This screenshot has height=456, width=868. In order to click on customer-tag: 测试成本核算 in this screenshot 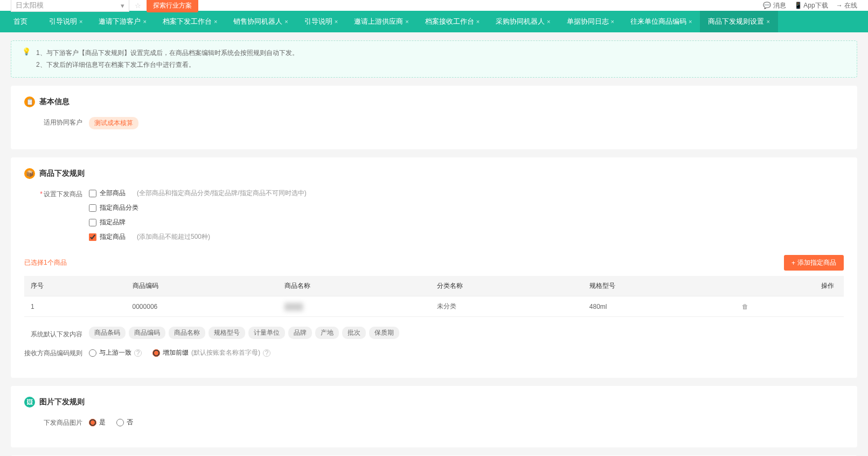, I will do `click(114, 123)`.